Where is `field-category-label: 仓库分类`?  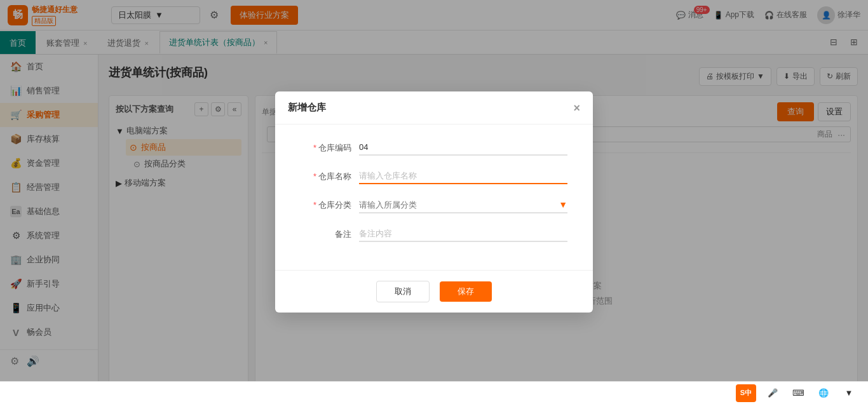
field-category-label: 仓库分类 is located at coordinates (326, 205).